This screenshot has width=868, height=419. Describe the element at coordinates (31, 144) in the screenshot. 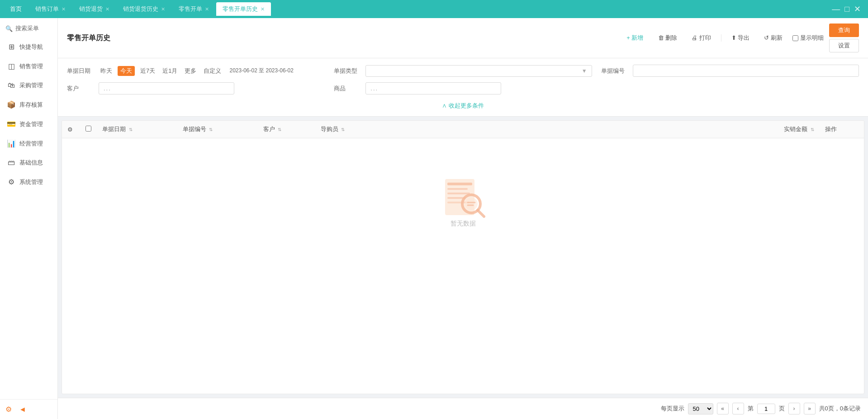

I see `sidebar-item-operations-label: 经营管理` at that location.